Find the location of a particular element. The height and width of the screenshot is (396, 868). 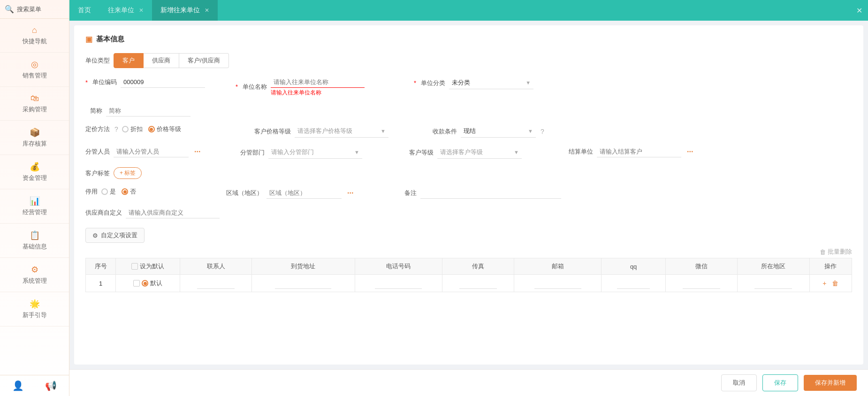

custom-settings-label: 自定义项设置 is located at coordinates (119, 235).